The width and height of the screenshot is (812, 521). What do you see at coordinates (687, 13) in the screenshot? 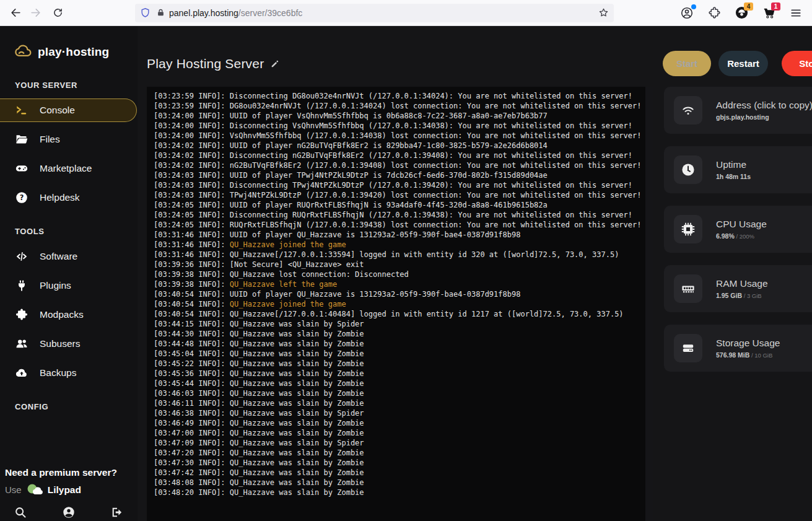
I see `account-icon` at bounding box center [687, 13].